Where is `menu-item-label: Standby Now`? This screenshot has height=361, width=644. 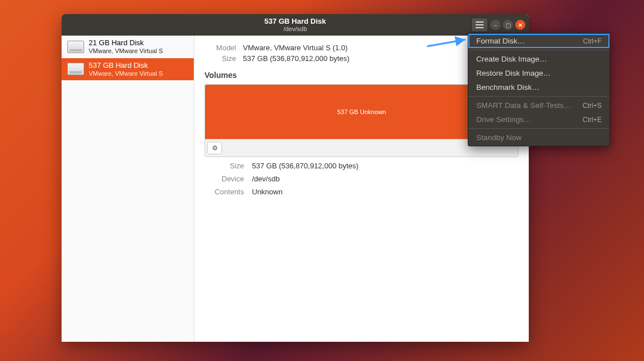 menu-item-label: Standby Now is located at coordinates (499, 138).